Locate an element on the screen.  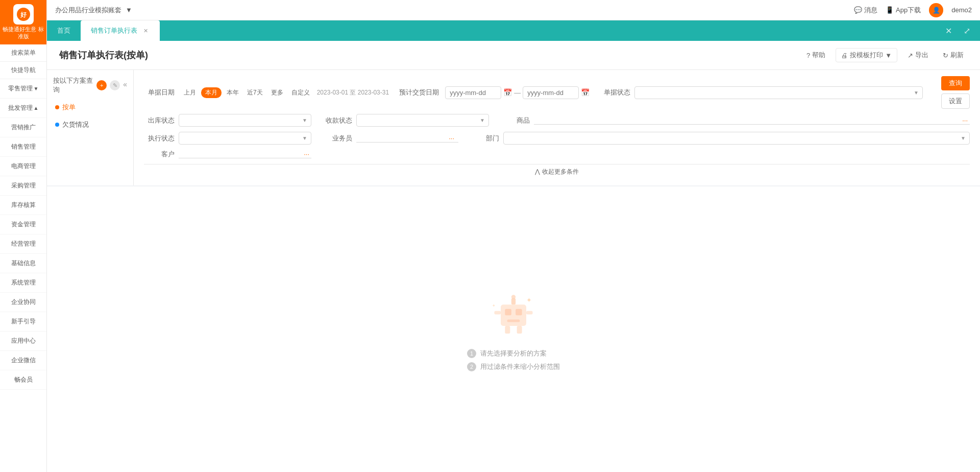
date-range-hint: 2023-03-01 至 2023-03-31 is located at coordinates (353, 93).